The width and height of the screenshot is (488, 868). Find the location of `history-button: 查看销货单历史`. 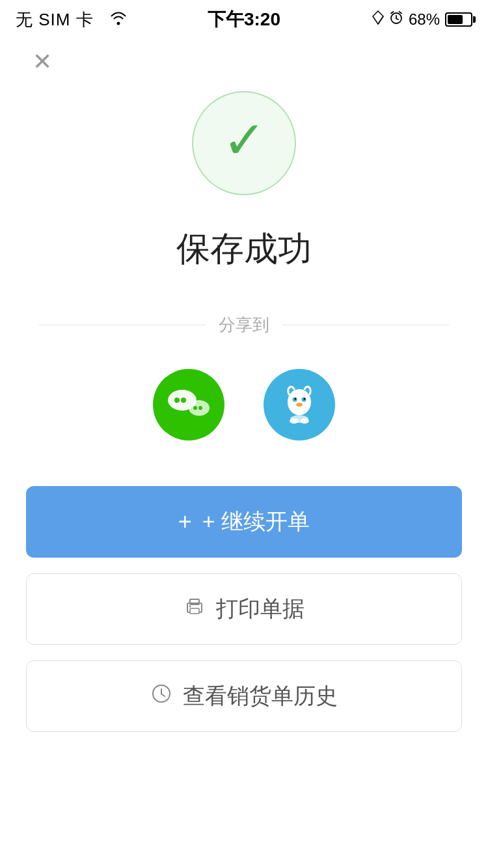

history-button: 查看销货单历史 is located at coordinates (244, 696).